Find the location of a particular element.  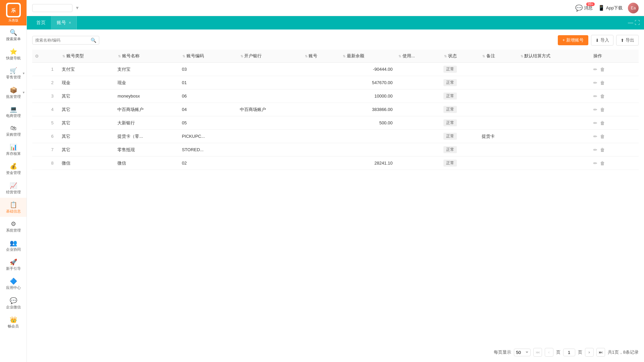

sidebar-item-collab: 👥 企业协同 is located at coordinates (13, 245).